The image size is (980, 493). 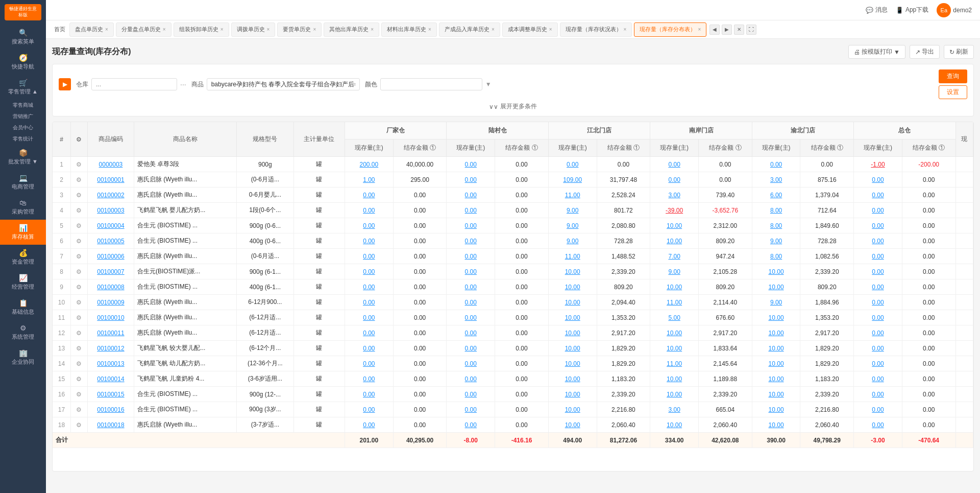 I want to click on tab-close-all-btn: ✕, so click(x=739, y=30).